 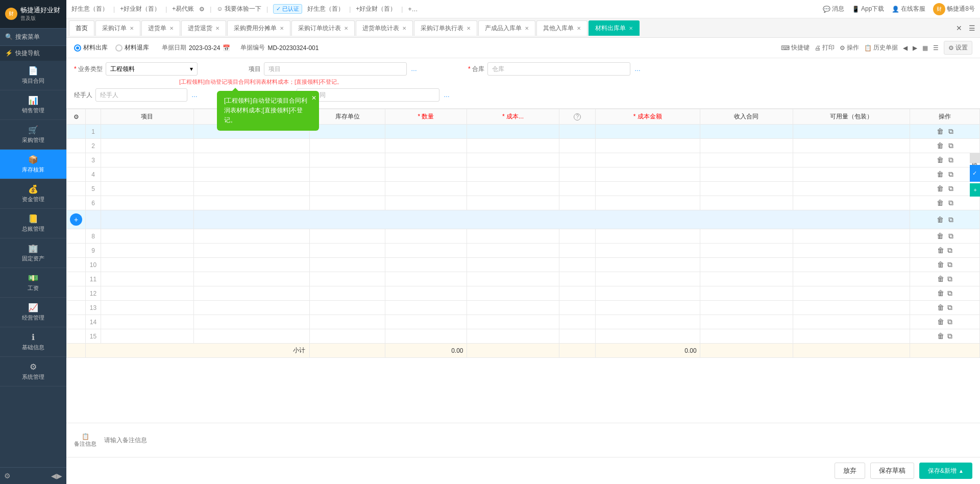 I want to click on handler-input: 经手人, so click(x=141, y=95).